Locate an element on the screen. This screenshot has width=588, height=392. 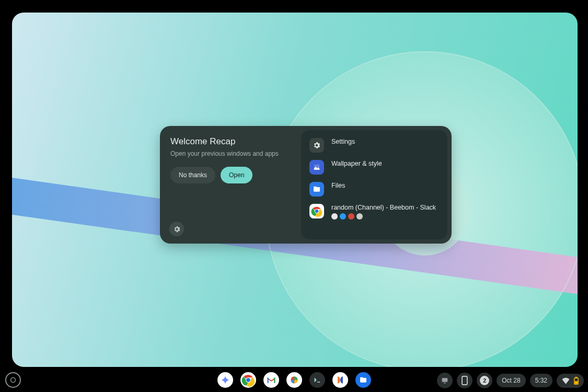
status-time: 5:32 is located at coordinates (541, 381).